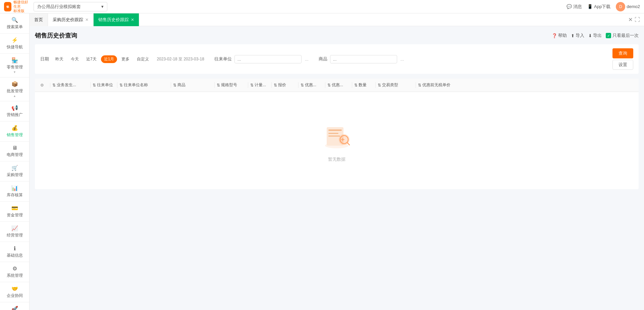 Image resolution: width=644 pixels, height=310 pixels. Describe the element at coordinates (262, 59) in the screenshot. I see `filter-partner-section: 往来单位 ...` at that location.